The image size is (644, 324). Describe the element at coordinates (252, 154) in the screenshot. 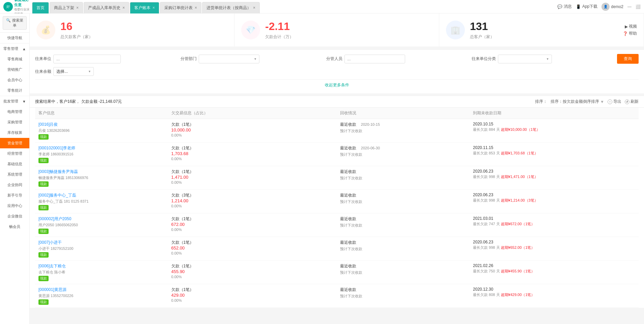

I see `debt-amount-1: 1,703.68` at that location.